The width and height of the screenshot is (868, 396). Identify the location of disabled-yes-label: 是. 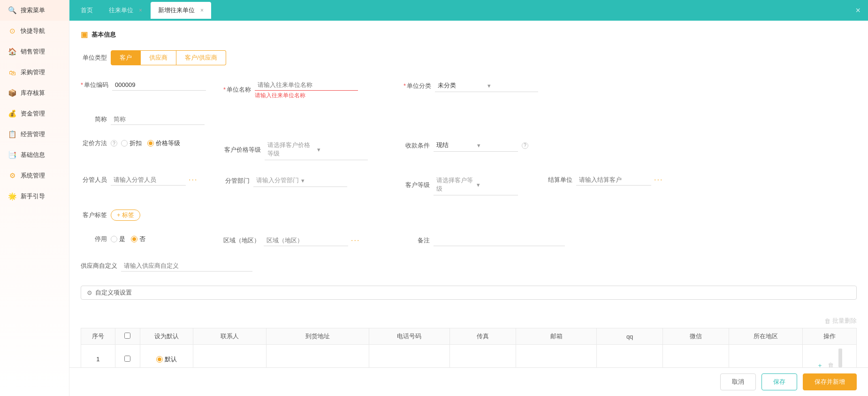
(122, 239).